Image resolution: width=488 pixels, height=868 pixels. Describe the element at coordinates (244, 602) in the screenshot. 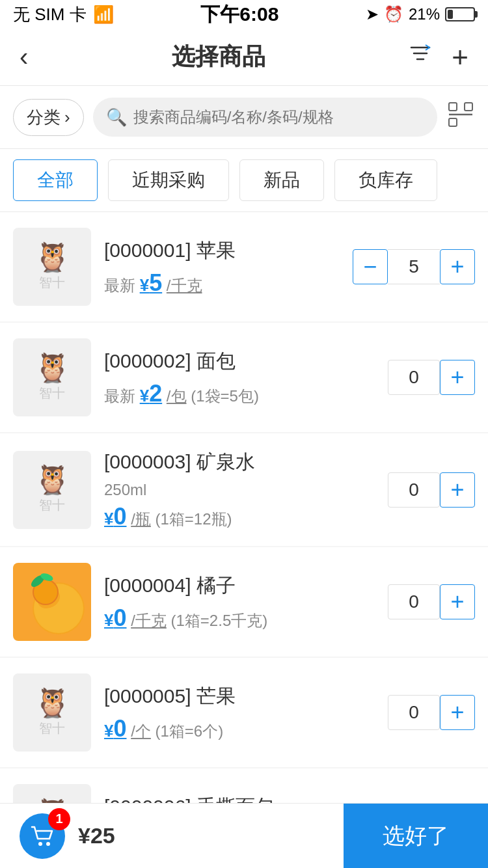

I see `list-item: [0000004] 橘子 ¥0 /千克 (1箱=2.5千克) +` at that location.